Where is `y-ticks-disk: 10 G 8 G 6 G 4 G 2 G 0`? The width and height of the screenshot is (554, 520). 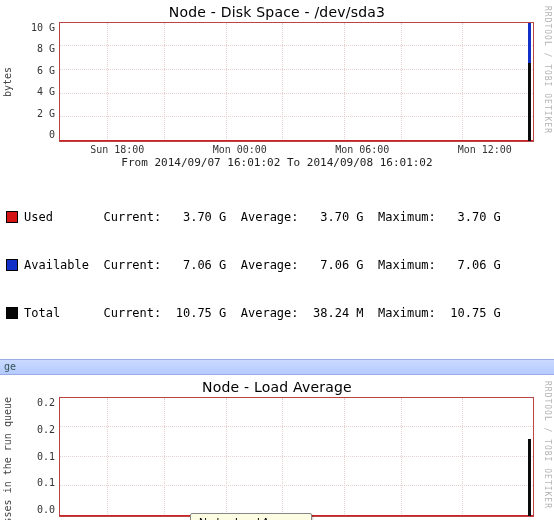
y-ticks-disk: 10 G 8 G 6 G 4 G 2 G 0 is located at coordinates (37, 81).